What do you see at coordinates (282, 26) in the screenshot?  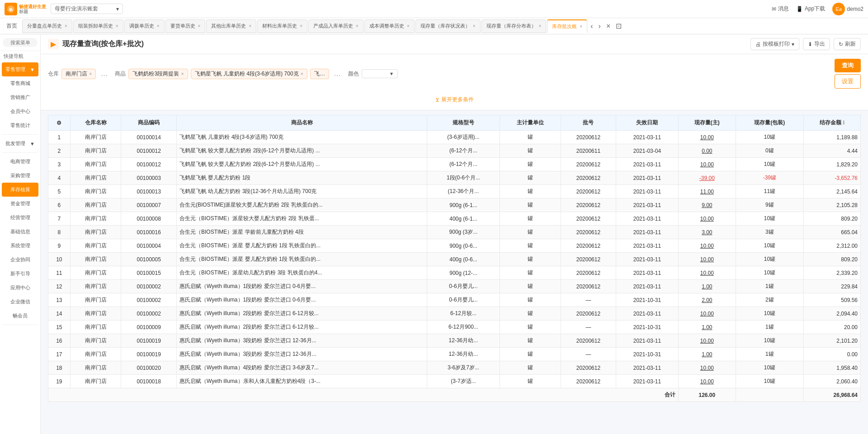 I see `tab-cailiaochuku: 材料出库单历史 ×` at bounding box center [282, 26].